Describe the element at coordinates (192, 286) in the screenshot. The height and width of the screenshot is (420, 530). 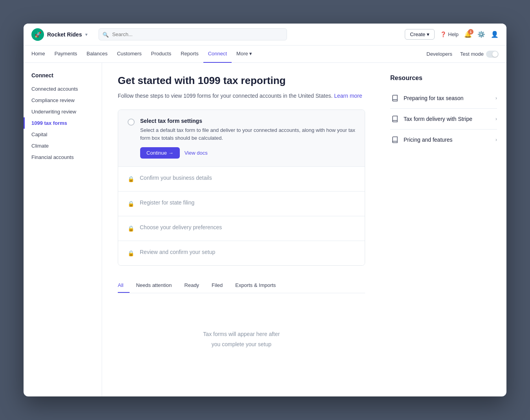
I see `tab-ready: Ready` at that location.